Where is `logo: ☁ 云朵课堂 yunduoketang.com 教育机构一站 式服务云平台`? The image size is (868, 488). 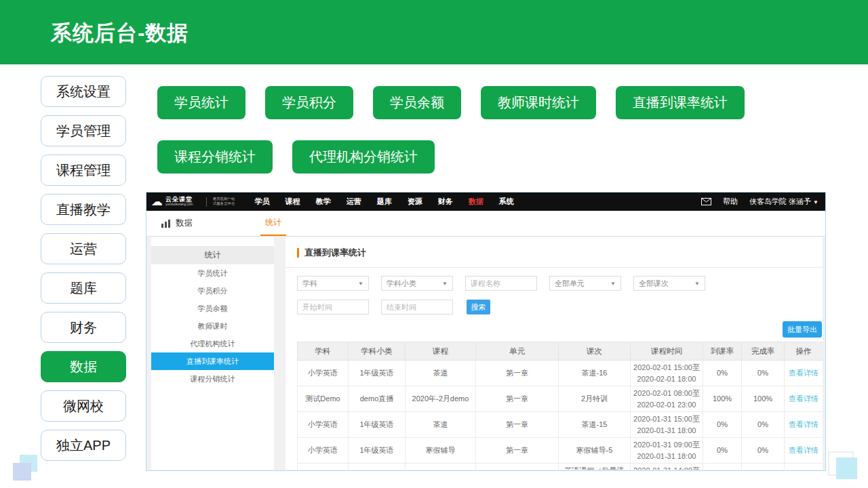
logo: ☁ 云朵课堂 yunduoketang.com 教育机构一站 式服务云平台 is located at coordinates (194, 202).